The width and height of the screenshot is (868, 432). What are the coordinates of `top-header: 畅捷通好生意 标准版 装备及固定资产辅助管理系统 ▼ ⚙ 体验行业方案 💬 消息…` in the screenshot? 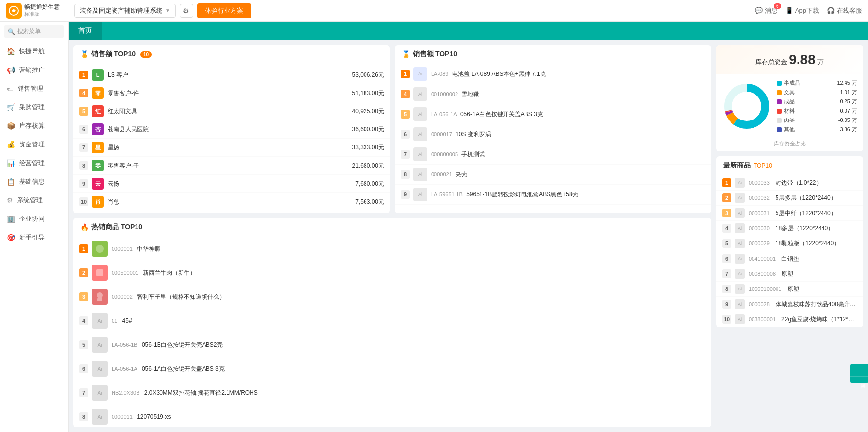 It's located at (434, 11).